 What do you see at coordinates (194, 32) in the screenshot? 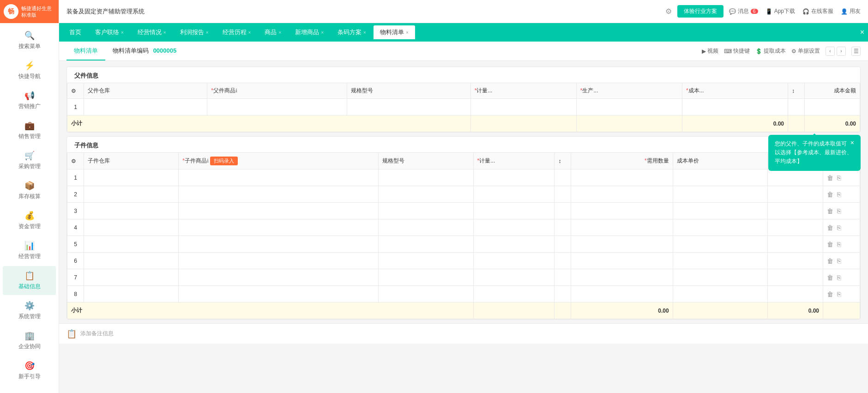
I see `tab-profit: 利润报告 ×` at bounding box center [194, 32].